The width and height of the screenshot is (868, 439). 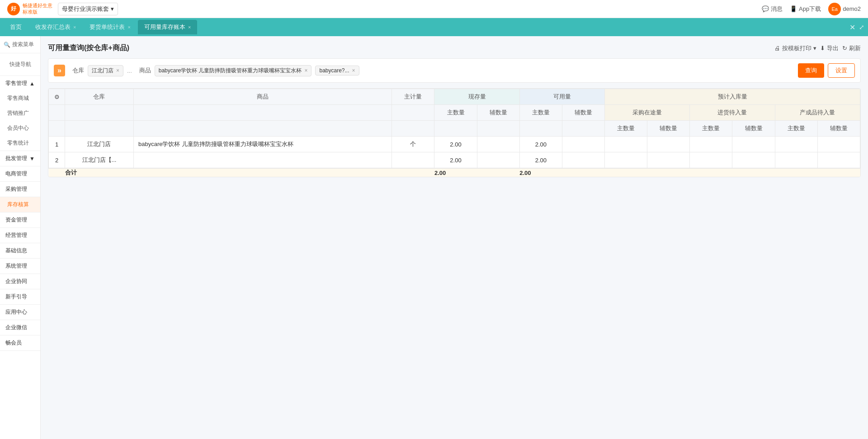 What do you see at coordinates (456, 160) in the screenshot?
I see `row-stock-main: 2.00` at bounding box center [456, 160].